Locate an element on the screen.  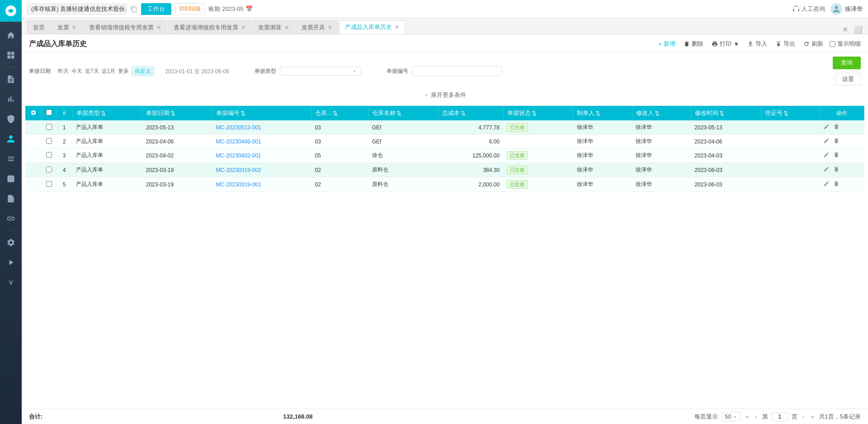
col-modify-time: 修改时间⇅ is located at coordinates (726, 113).